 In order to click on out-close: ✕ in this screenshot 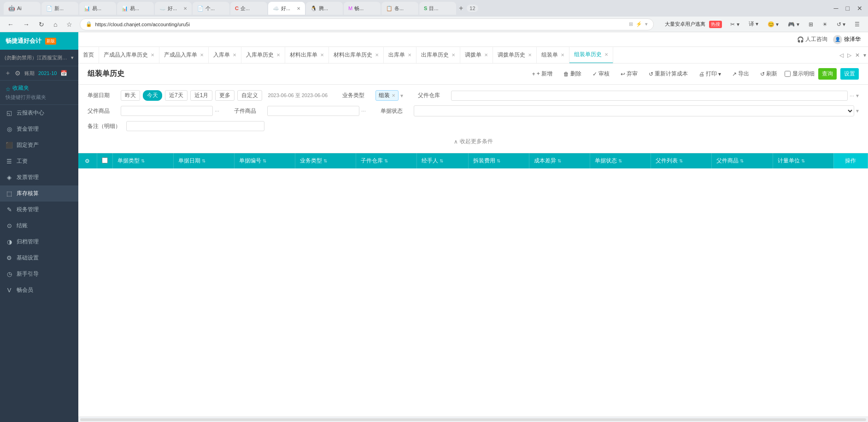, I will do `click(410, 55)`.